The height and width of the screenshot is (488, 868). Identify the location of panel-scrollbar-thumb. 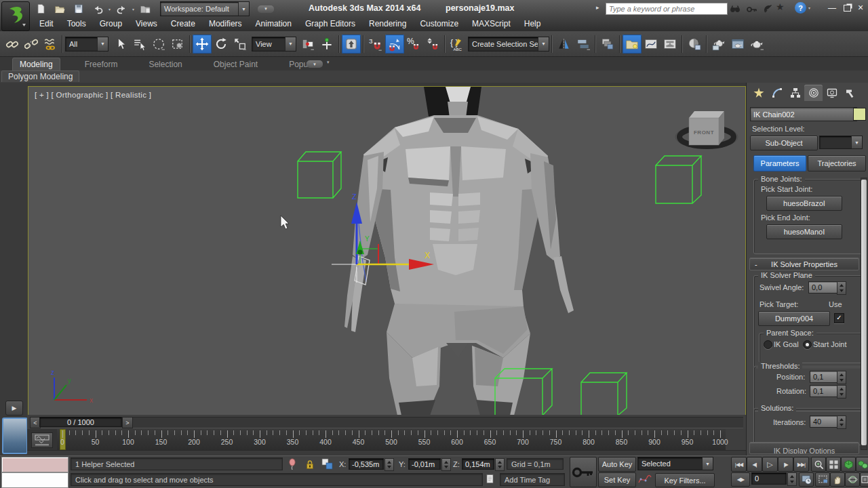
(864, 312).